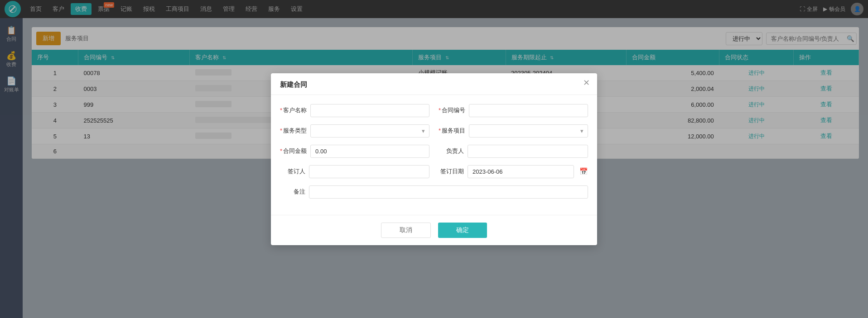 Image resolution: width=868 pixels, height=318 pixels. What do you see at coordinates (513, 151) in the screenshot?
I see `field-responsible-person: 负责人` at bounding box center [513, 151].